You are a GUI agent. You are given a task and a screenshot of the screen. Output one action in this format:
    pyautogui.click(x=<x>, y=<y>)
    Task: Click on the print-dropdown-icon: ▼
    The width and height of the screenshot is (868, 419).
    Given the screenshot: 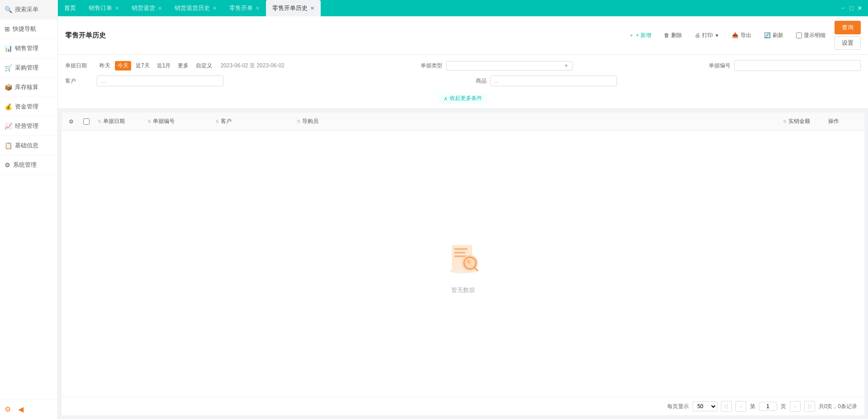 What is the action you would take?
    pyautogui.click(x=717, y=35)
    